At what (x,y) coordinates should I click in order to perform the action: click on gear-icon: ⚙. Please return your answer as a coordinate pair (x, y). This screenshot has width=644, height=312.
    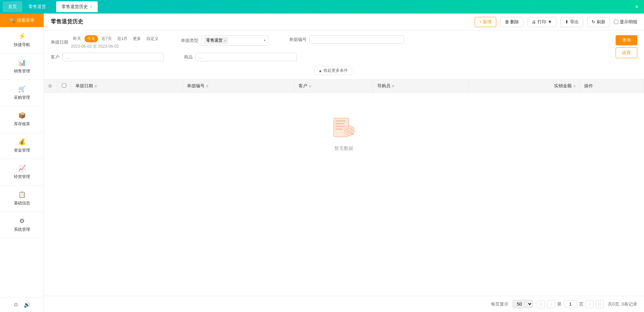
    Looking at the image, I should click on (50, 86).